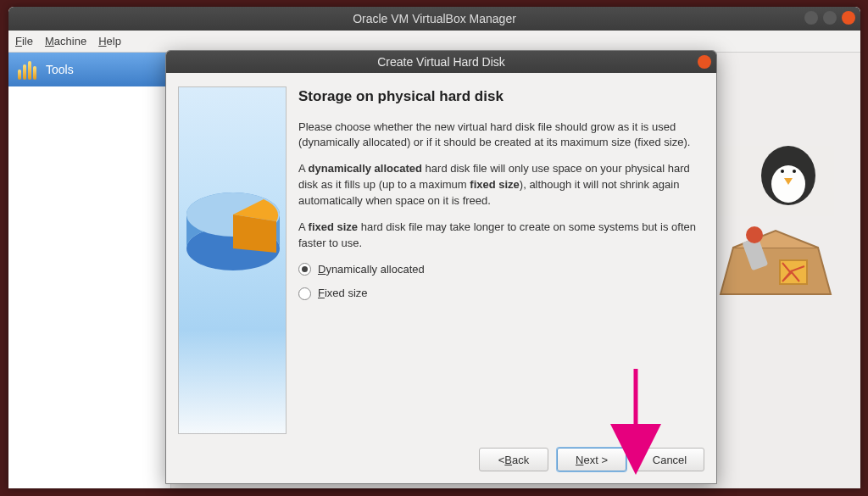 The width and height of the screenshot is (868, 496). What do you see at coordinates (27, 70) in the screenshot?
I see `tools-icon` at bounding box center [27, 70].